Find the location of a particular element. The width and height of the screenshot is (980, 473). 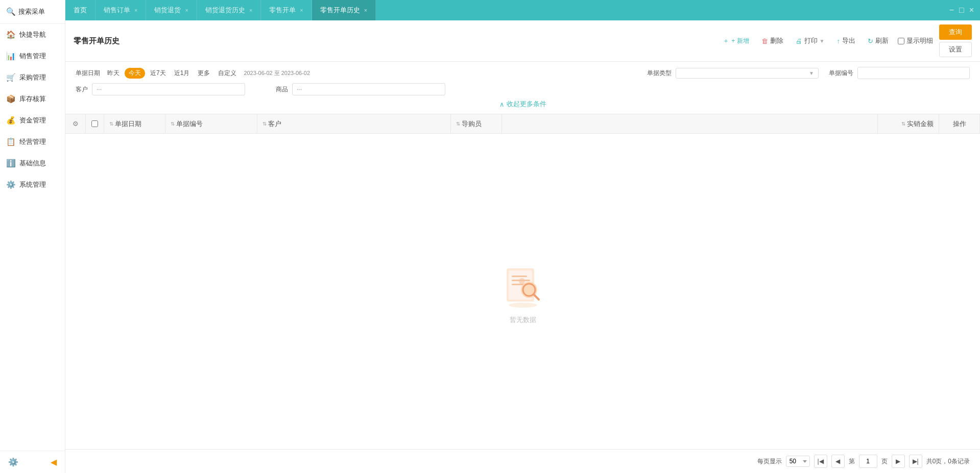

page-last-button: ▶| is located at coordinates (916, 461).